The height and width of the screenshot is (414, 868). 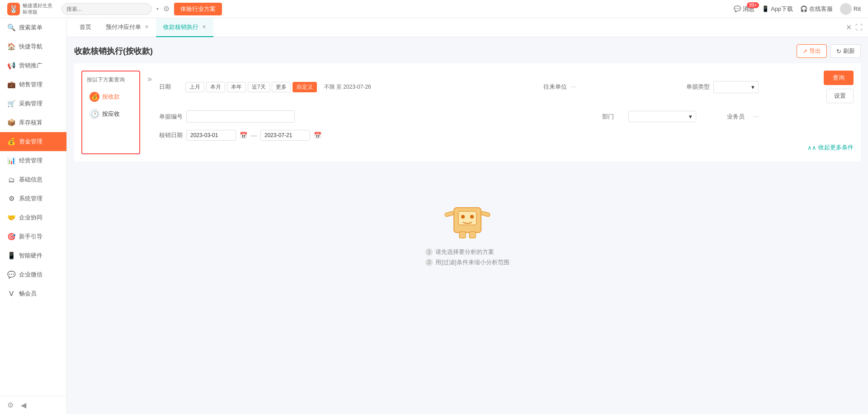 What do you see at coordinates (85, 28) in the screenshot?
I see `tab-home: 首页` at bounding box center [85, 28].